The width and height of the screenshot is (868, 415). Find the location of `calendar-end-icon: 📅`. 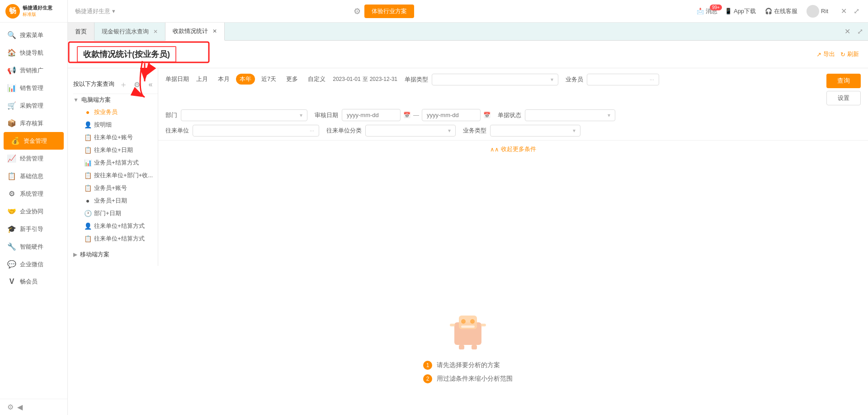

calendar-end-icon: 📅 is located at coordinates (487, 115).